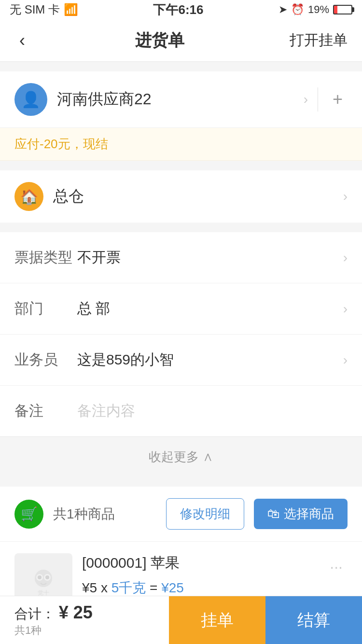 This screenshot has height=644, width=362. I want to click on product-more-button: ···, so click(336, 567).